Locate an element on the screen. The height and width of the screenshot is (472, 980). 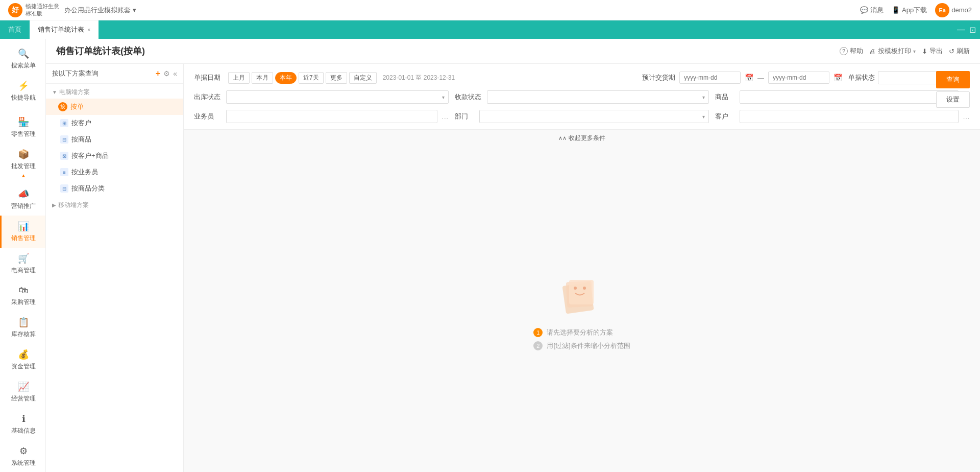
scheme-by-sales-icon: ≡ is located at coordinates (64, 172).